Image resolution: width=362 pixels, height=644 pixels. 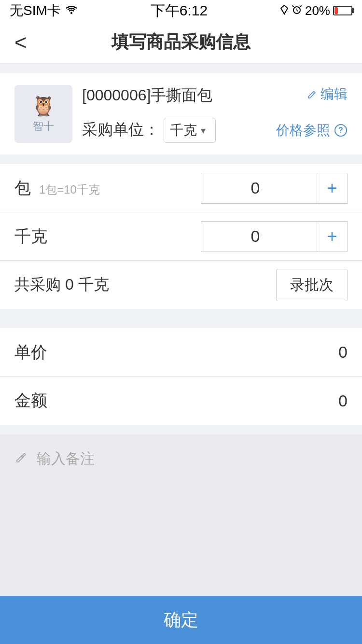 What do you see at coordinates (71, 11) in the screenshot?
I see `wifi-icon` at bounding box center [71, 11].